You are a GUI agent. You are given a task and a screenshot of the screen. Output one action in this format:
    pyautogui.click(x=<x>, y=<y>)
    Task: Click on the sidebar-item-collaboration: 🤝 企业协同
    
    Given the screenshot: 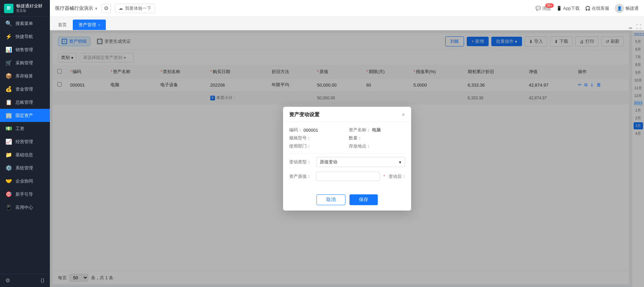 What is the action you would take?
    pyautogui.click(x=25, y=181)
    